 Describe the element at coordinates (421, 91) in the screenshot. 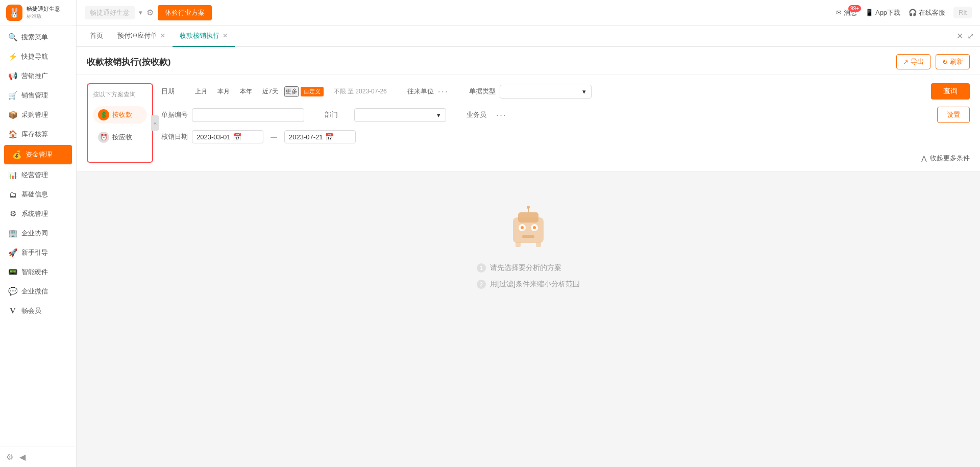

I see `partner-label: 往来单位` at that location.